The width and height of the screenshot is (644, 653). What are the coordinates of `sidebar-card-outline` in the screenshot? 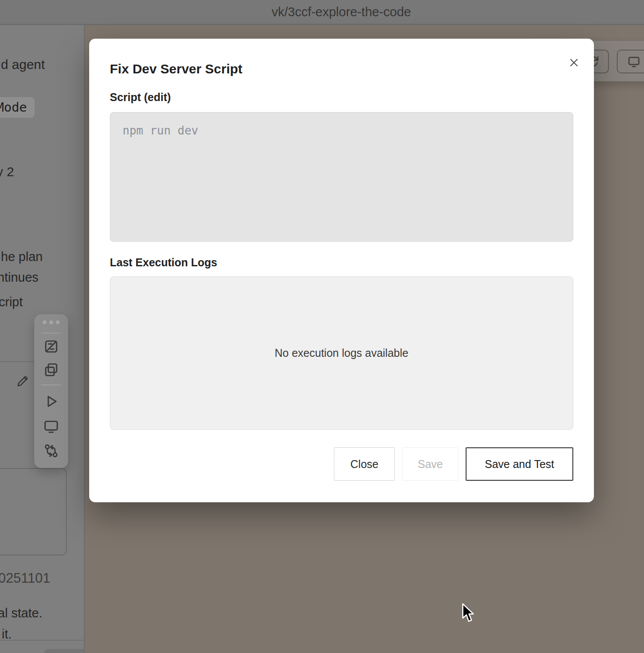 It's located at (33, 512).